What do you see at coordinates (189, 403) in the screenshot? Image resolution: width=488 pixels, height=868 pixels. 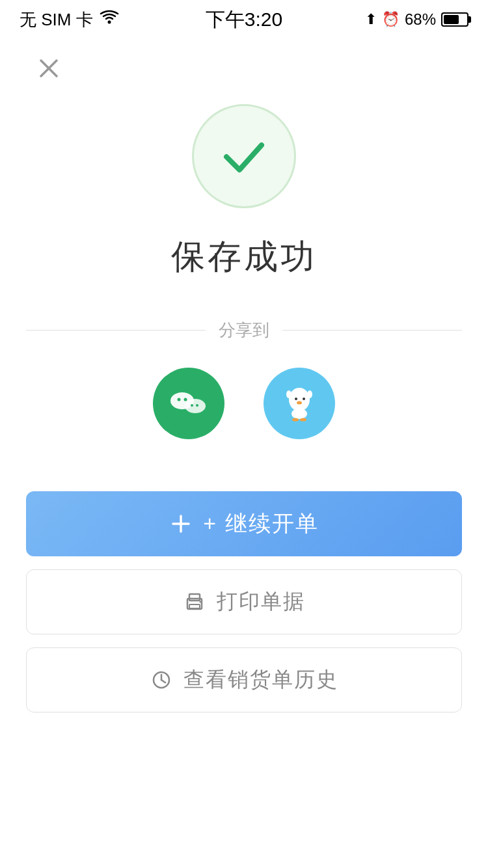 I see `wechat-share-button` at bounding box center [189, 403].